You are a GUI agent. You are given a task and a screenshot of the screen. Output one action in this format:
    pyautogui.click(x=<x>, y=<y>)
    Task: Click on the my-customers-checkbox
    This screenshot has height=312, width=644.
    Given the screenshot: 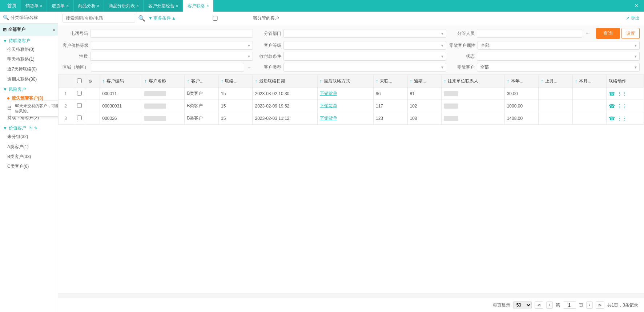 What is the action you would take?
    pyautogui.click(x=215, y=18)
    